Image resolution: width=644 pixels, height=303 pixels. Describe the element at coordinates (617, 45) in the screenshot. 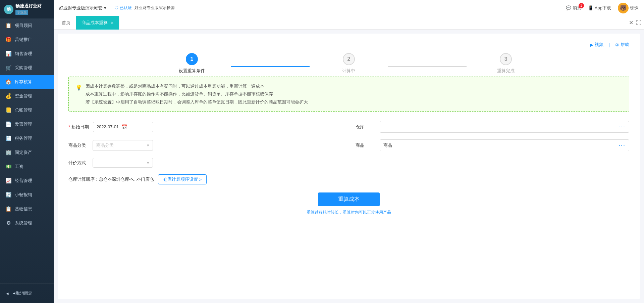

I see `help-icon: ②` at that location.